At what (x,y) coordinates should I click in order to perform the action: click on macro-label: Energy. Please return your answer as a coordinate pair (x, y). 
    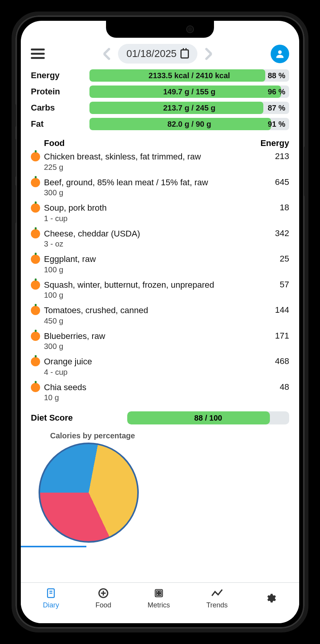
    Looking at the image, I should click on (60, 75).